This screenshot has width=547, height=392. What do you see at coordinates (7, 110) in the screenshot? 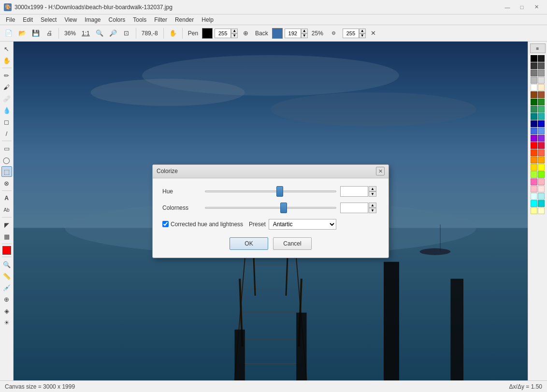
I see `tool-fill: 💧` at bounding box center [7, 110].